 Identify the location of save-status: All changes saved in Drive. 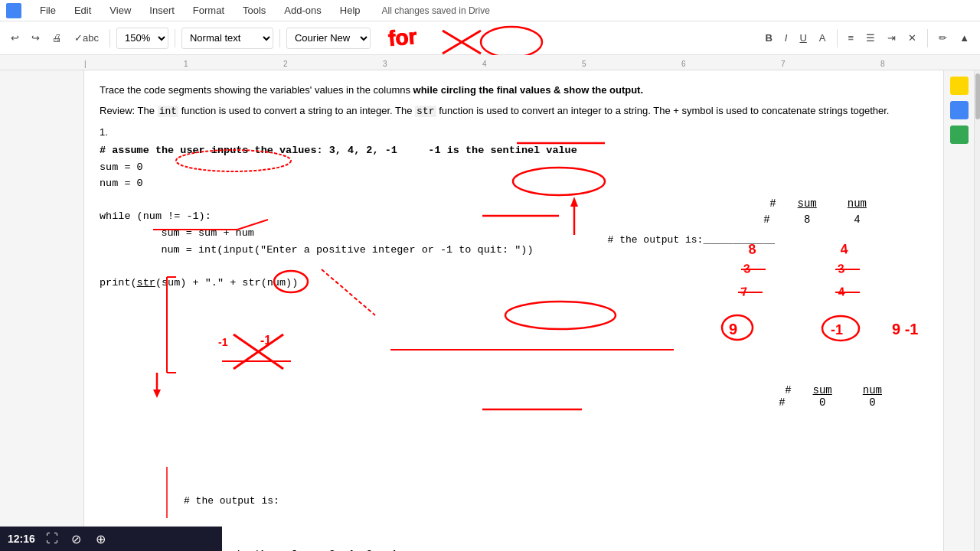
(436, 11).